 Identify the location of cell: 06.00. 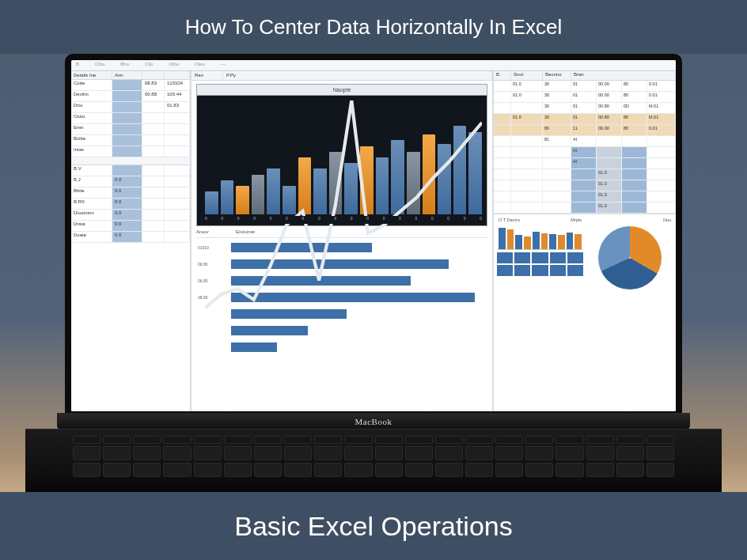
(609, 130).